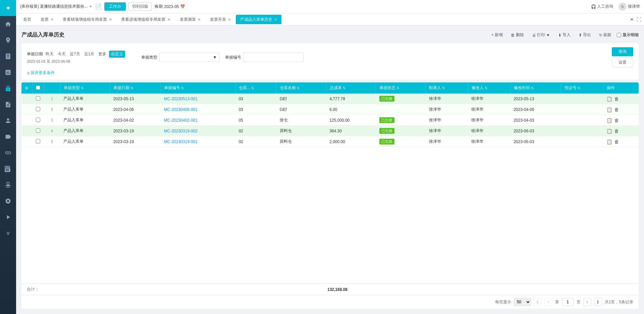  What do you see at coordinates (136, 88) in the screenshot?
I see `th-doc-date: 单据日期⇅` at bounding box center [136, 88].